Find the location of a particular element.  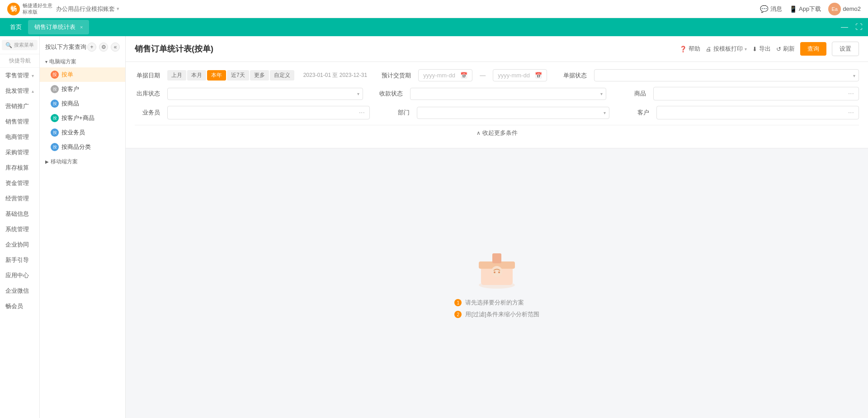

export-button: ⬇ 导出 is located at coordinates (761, 49).